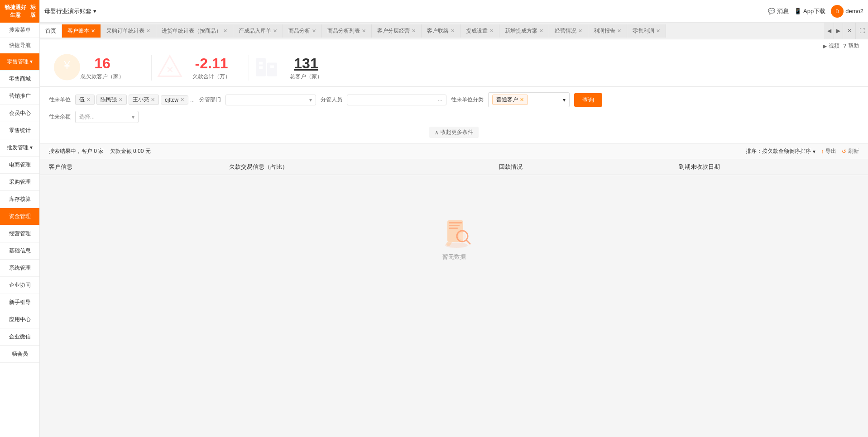 The image size is (868, 437). I want to click on tab-add-commission: 新增提成方案 ✕, so click(524, 31).